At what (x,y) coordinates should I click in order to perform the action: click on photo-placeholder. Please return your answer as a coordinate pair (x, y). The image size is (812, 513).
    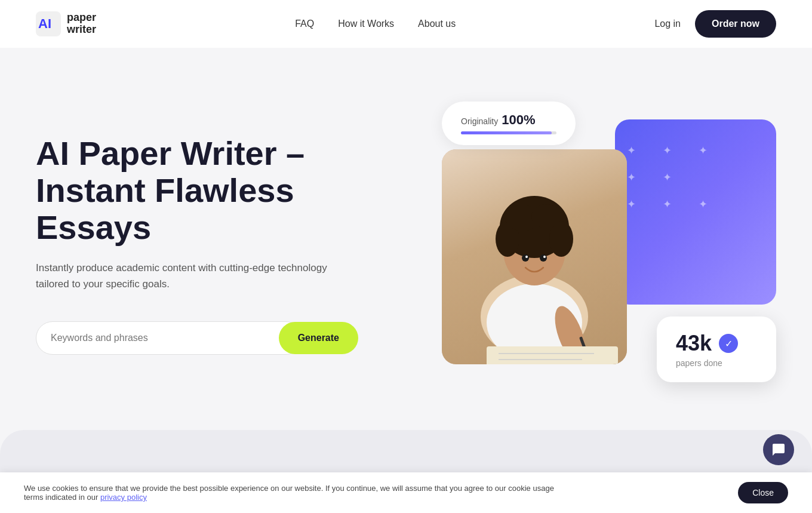
    Looking at the image, I should click on (534, 257).